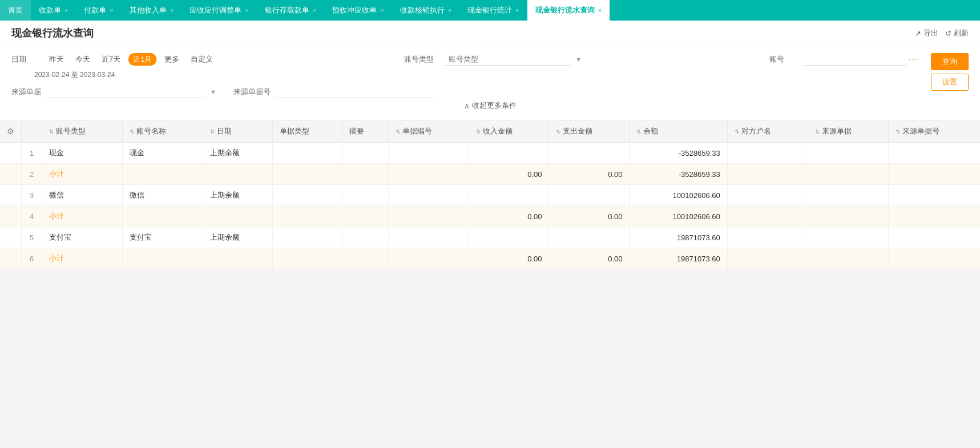 This screenshot has height=448, width=980. Describe the element at coordinates (314, 10) in the screenshot. I see `nav-close-yinhang: ×` at that location.